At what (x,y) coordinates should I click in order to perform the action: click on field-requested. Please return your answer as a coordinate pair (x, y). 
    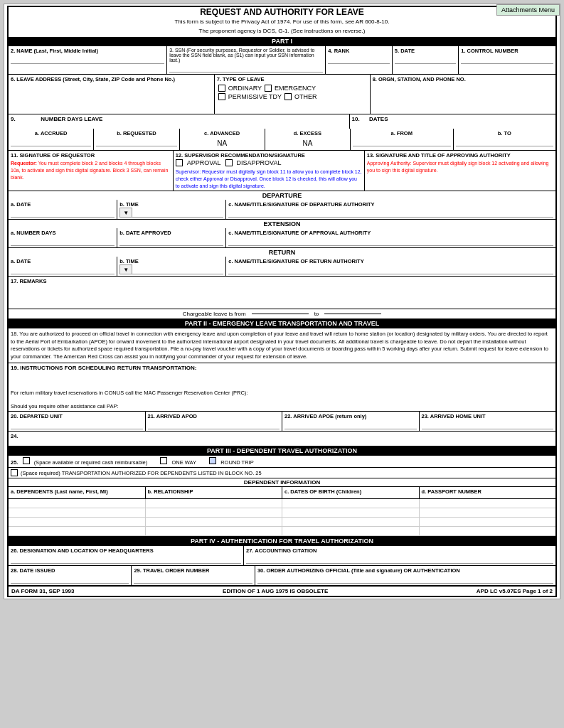
    Looking at the image, I should click on (137, 142).